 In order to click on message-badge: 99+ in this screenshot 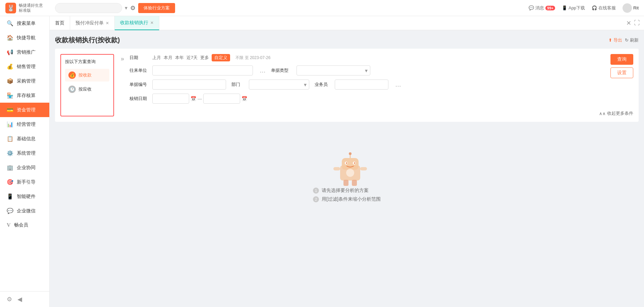, I will do `click(550, 8)`.